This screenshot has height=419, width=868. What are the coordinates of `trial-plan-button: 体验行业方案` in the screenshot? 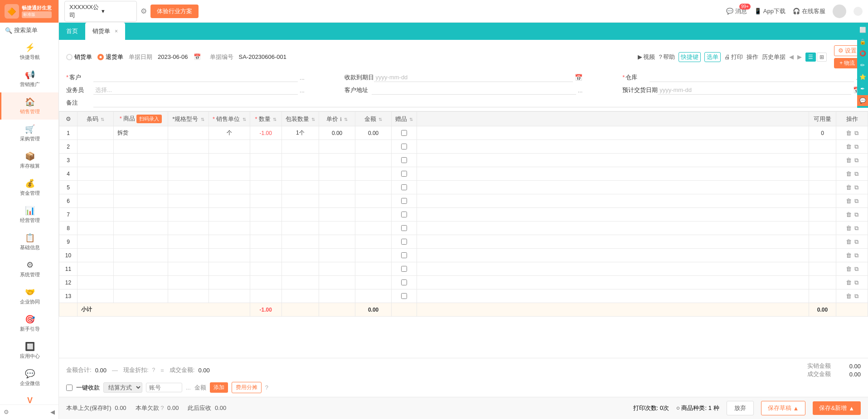 It's located at (175, 11).